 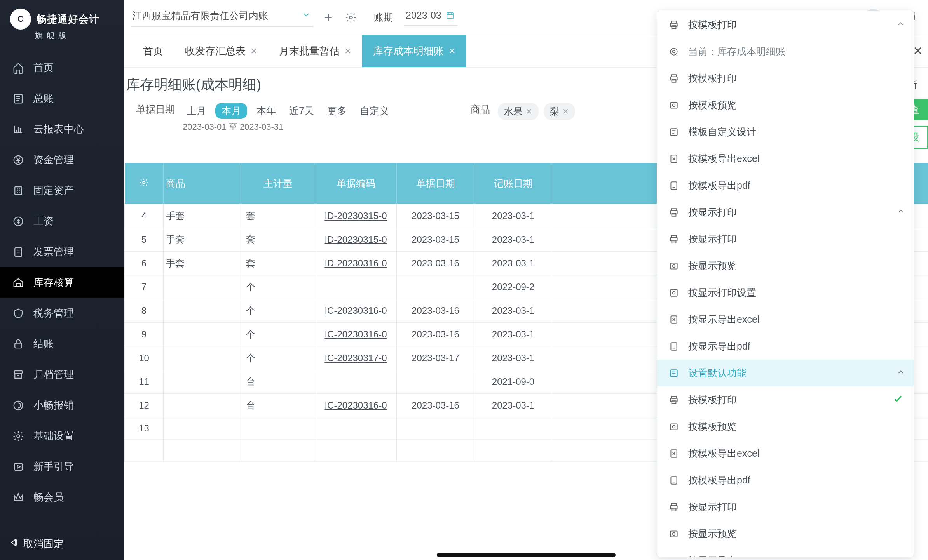 What do you see at coordinates (785, 346) in the screenshot?
I see `menu-display-pdf: 按显示导出pdf` at bounding box center [785, 346].